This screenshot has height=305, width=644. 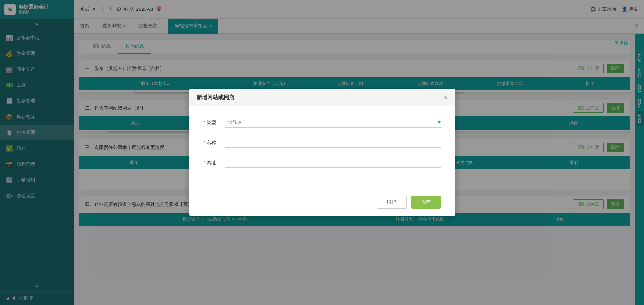 I want to click on name-label: * 名称, so click(x=215, y=143).